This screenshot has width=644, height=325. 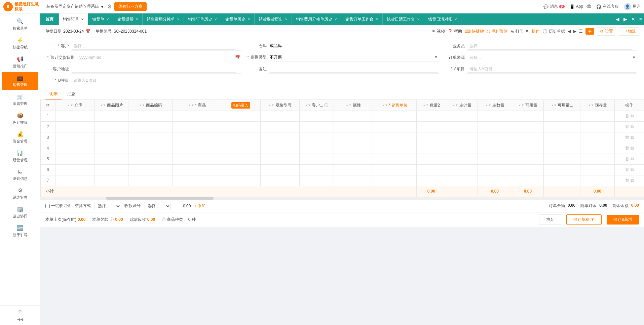 What do you see at coordinates (443, 19) in the screenshot?
I see `tab-cash-daily-reconcile: 钱货日清对账 ✕` at bounding box center [443, 19].